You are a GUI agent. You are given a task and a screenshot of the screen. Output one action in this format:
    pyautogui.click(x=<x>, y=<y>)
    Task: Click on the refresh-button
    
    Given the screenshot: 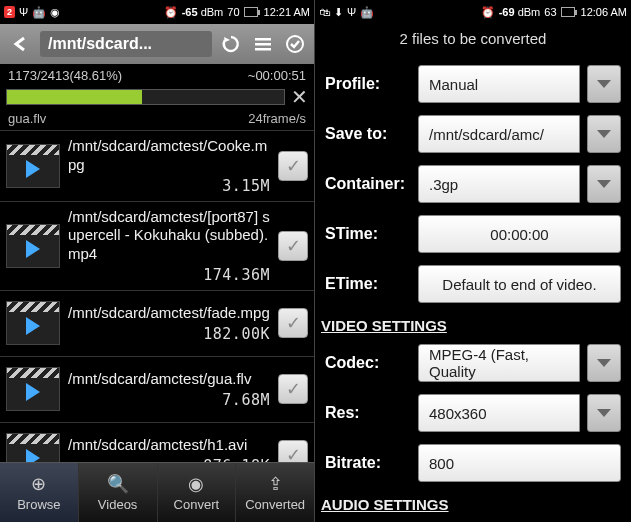 What is the action you would take?
    pyautogui.click(x=231, y=44)
    